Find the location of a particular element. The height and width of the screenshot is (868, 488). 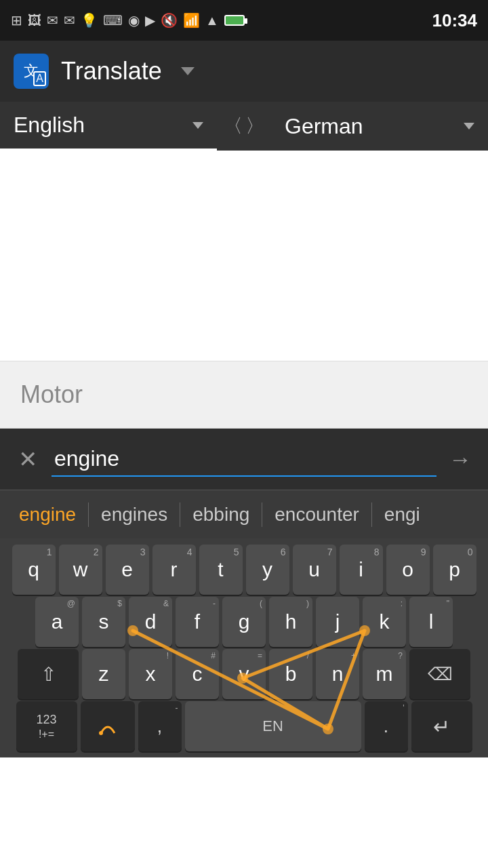

status-bar: ⊞ 🖼 ✉ ✉ 💡 ⌨ ◉ ▶ 🔇 📶 ▲ 10:34 is located at coordinates (244, 20).